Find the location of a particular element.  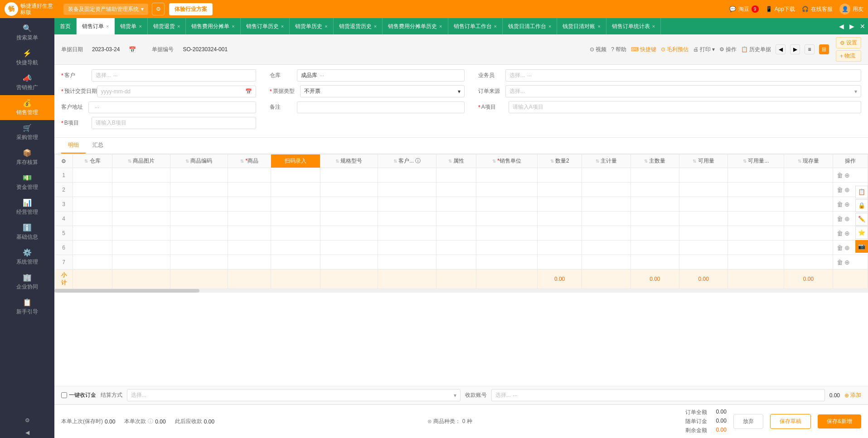

sidebar-item-guide: 📋 新手引导 is located at coordinates (27, 307).